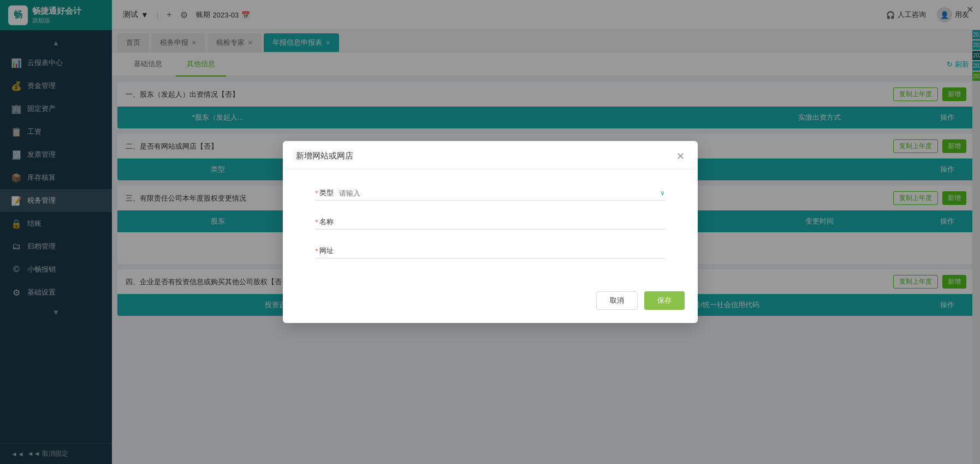 This screenshot has width=980, height=464. Describe the element at coordinates (317, 251) in the screenshot. I see `url-required-mark: *` at that location.